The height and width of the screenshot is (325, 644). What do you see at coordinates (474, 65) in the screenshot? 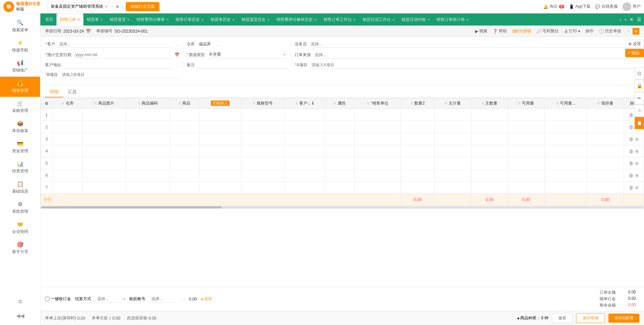
I see `a-project-input` at bounding box center [474, 65].